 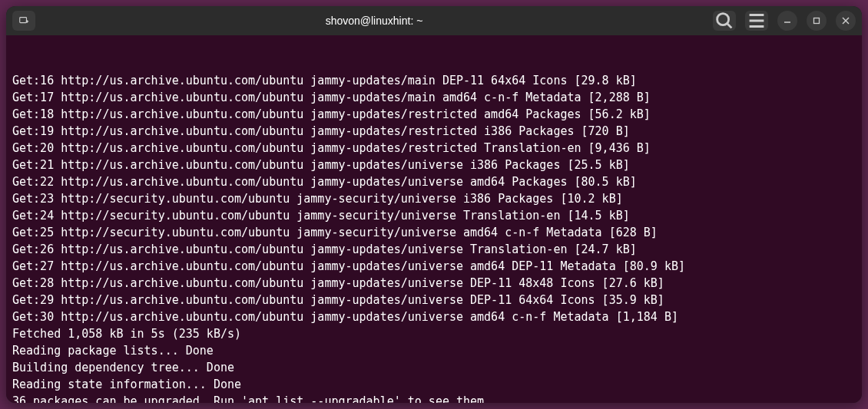 I want to click on terminal-line: Get:24 http://security.ubuntu.com/ubuntu…, so click(x=434, y=216).